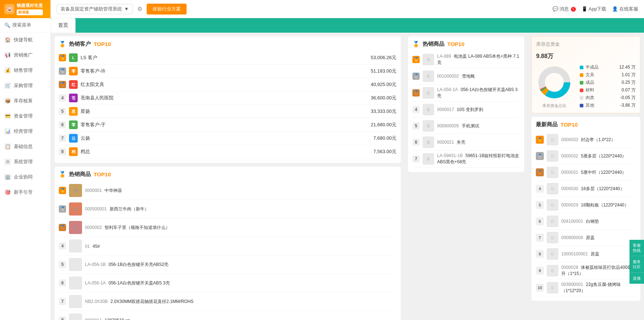 Image resolution: width=644 pixels, height=320 pixels. I want to click on legend-name: 半成品, so click(592, 67).